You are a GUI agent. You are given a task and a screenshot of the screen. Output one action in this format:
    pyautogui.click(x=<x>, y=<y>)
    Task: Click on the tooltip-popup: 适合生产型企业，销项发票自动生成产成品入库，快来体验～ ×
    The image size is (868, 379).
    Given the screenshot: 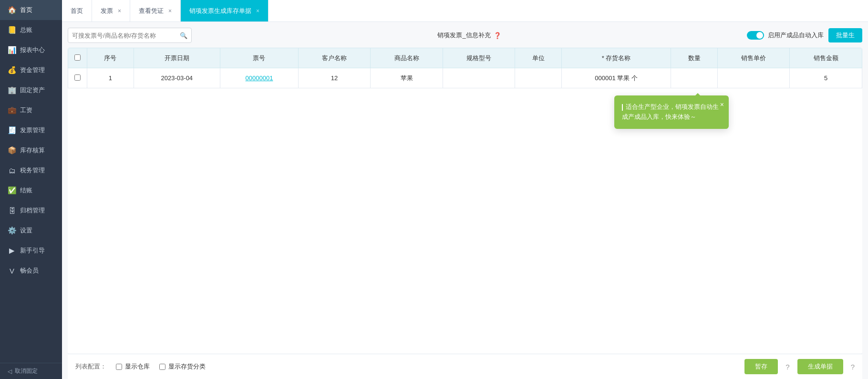 What is the action you would take?
    pyautogui.click(x=672, y=112)
    